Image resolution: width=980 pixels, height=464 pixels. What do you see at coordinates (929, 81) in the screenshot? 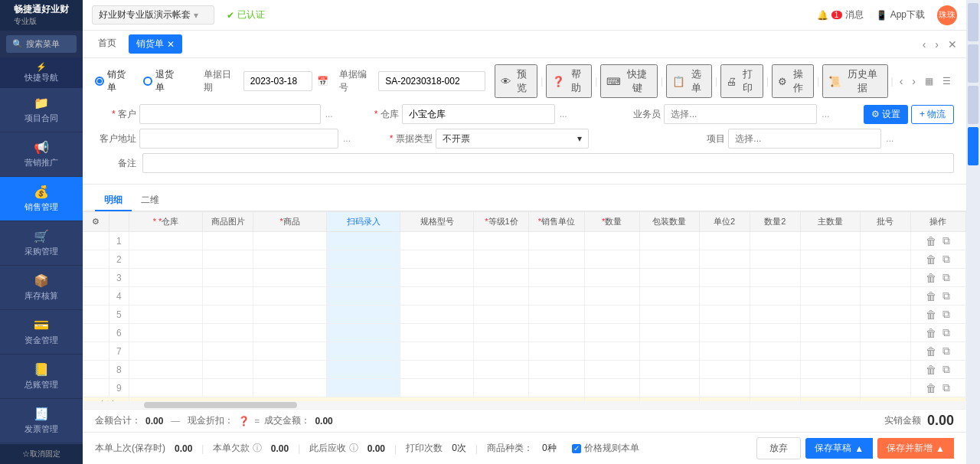
I see `view-grid-button: ▦` at bounding box center [929, 81].